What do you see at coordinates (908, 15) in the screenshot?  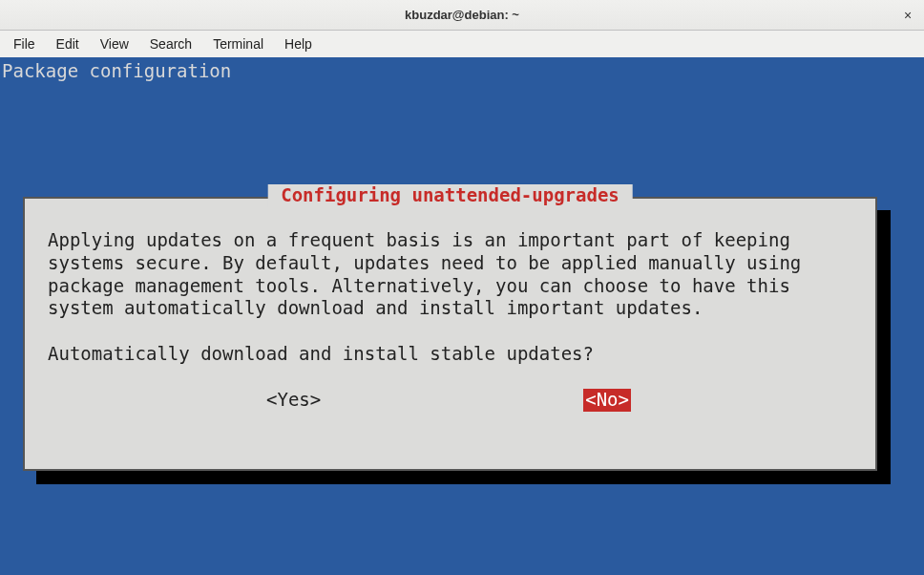 I see `close-icon: ×` at bounding box center [908, 15].